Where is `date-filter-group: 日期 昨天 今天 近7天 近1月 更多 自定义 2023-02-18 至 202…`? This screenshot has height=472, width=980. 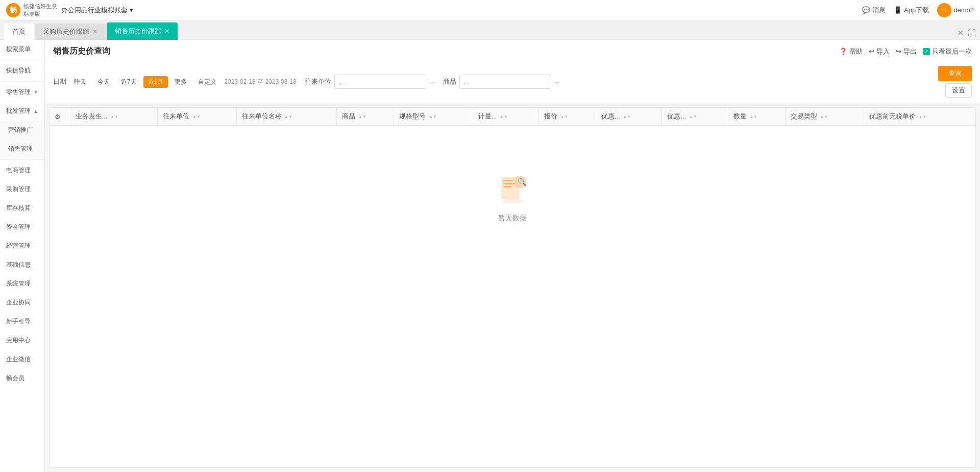 date-filter-group: 日期 昨天 今天 近7天 近1月 更多 自定义 2023-02-18 至 202… is located at coordinates (175, 82).